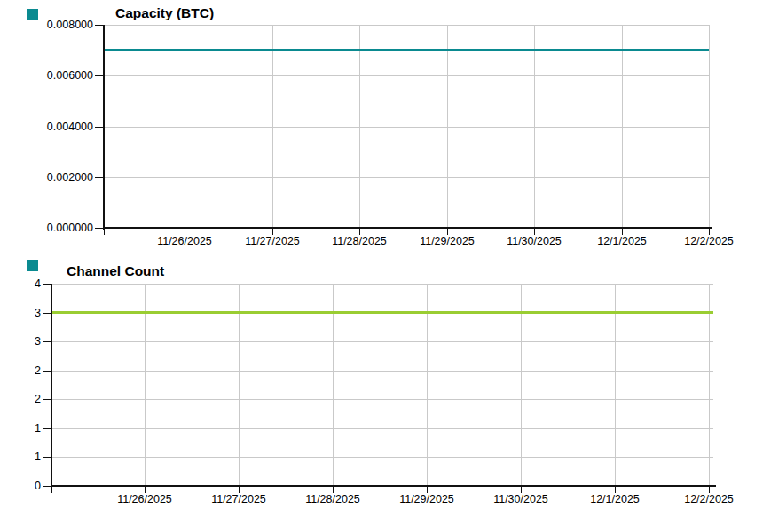 The image size is (763, 532). I want to click on y-axis-label: 4, so click(20, 284).